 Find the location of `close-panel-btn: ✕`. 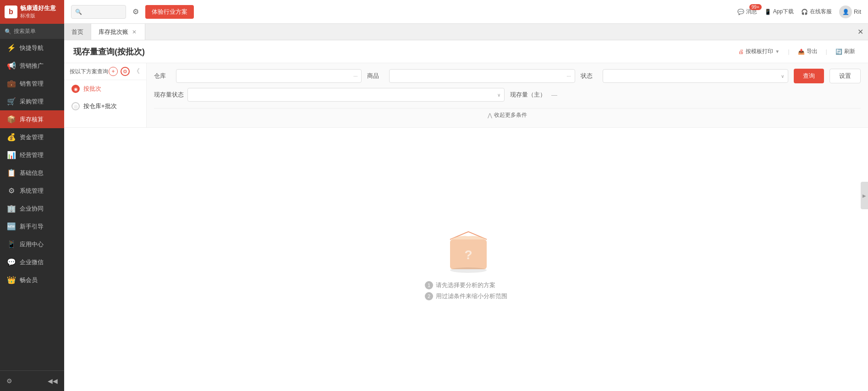

close-panel-btn: ✕ is located at coordinates (861, 32).